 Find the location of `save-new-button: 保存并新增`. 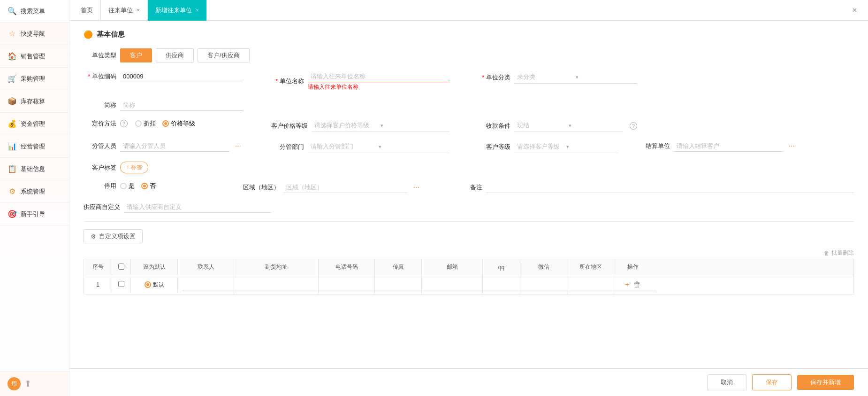

save-new-button: 保存并新增 is located at coordinates (826, 382).